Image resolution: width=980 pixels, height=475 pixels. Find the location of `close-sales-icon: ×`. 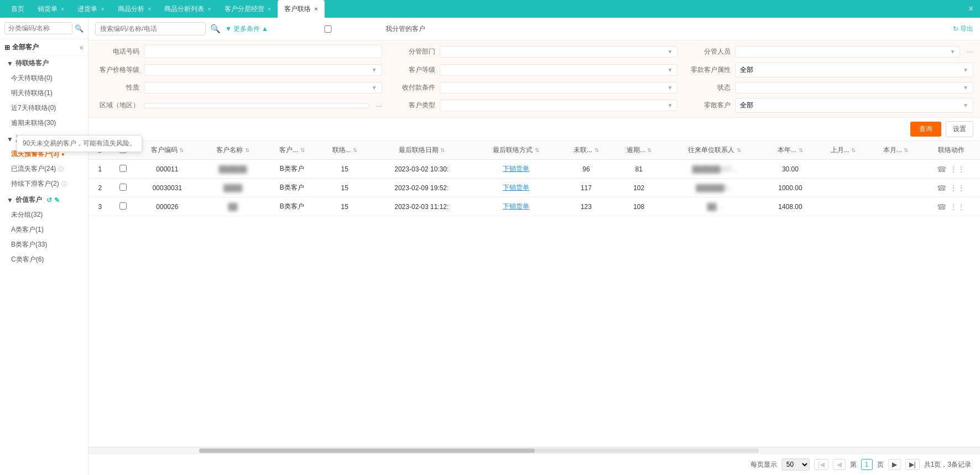

close-sales-icon: × is located at coordinates (62, 9).